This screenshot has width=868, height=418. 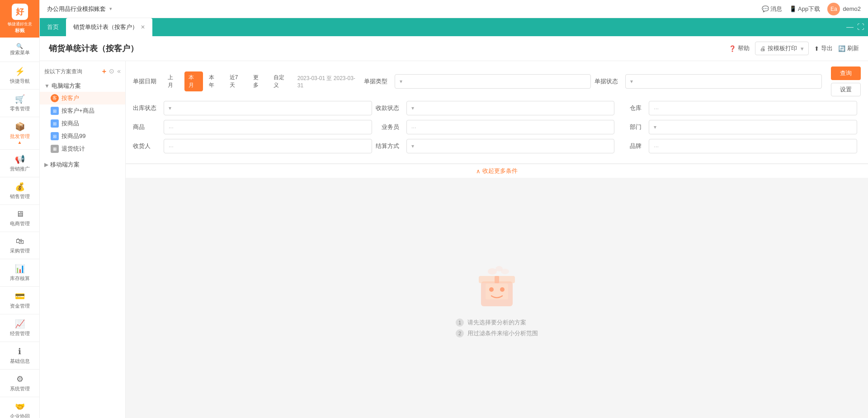 I want to click on sidebar-item-wholesale: 📦 批发管理 ▲, so click(x=20, y=133).